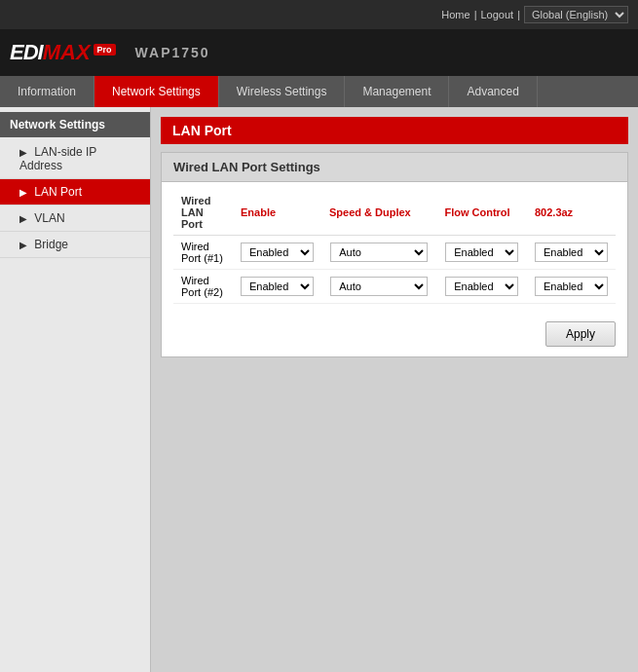  Describe the element at coordinates (277, 253) in the screenshot. I see `port-1-enable-cell: Enabled Disabled` at that location.